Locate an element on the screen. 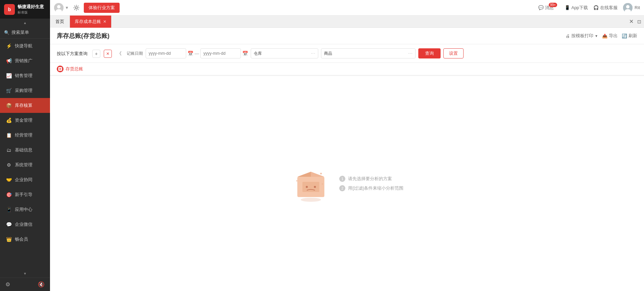  sidebar-item-wechat: 💬 企业微信 is located at coordinates (25, 224).